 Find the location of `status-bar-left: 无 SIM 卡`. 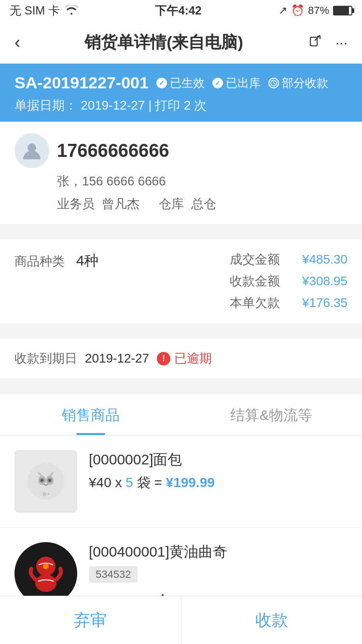

status-bar-left: 无 SIM 卡 is located at coordinates (44, 11).